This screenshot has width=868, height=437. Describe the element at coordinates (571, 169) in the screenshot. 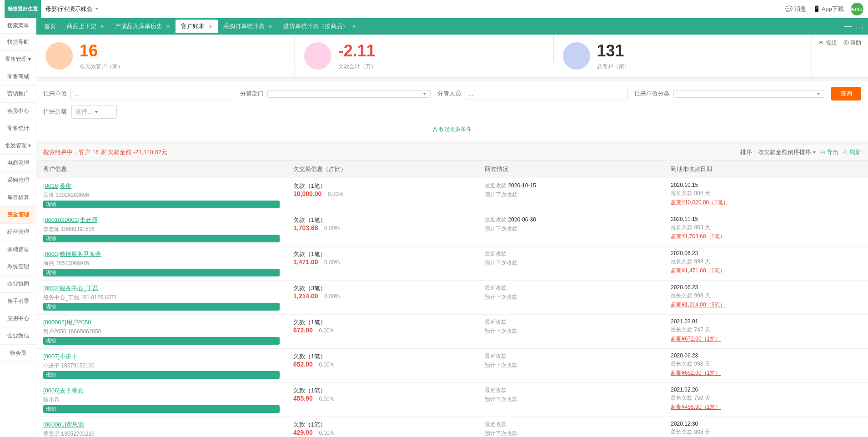

I see `th-collection: 回收情况` at that location.